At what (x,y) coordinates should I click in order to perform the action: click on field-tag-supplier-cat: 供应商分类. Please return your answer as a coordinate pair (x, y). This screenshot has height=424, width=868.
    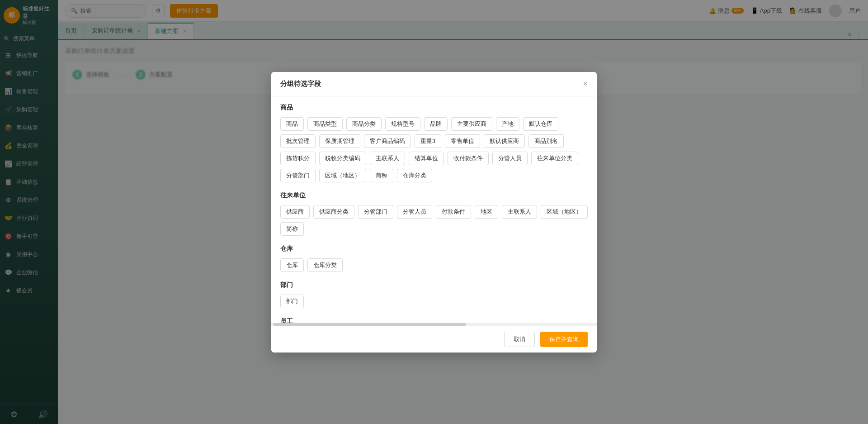
    Looking at the image, I should click on (334, 212).